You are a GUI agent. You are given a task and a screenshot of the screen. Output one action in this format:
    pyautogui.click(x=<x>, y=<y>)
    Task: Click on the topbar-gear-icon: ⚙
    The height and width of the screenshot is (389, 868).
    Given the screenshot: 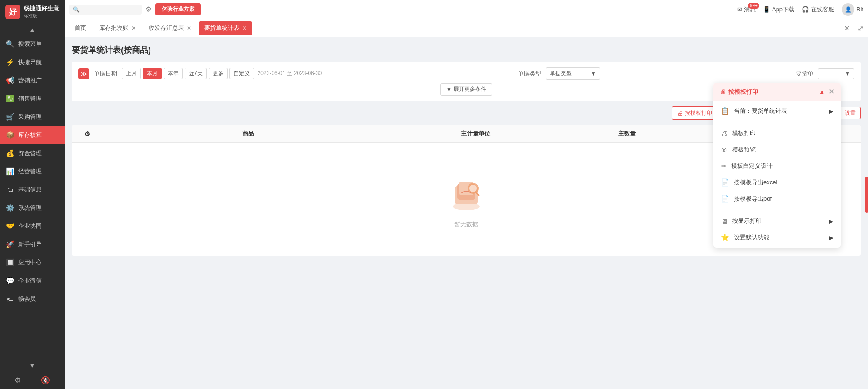 What is the action you would take?
    pyautogui.click(x=149, y=9)
    